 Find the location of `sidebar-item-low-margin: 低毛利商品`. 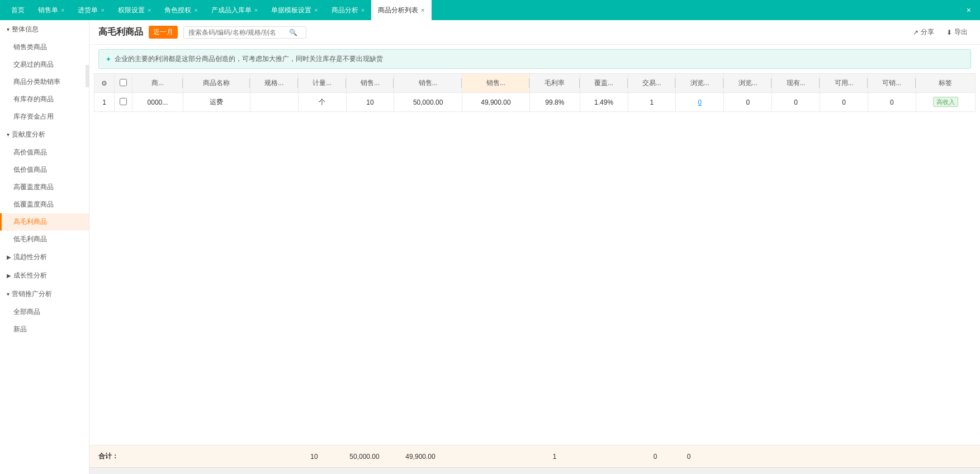

sidebar-item-low-margin: 低毛利商品 is located at coordinates (45, 240).